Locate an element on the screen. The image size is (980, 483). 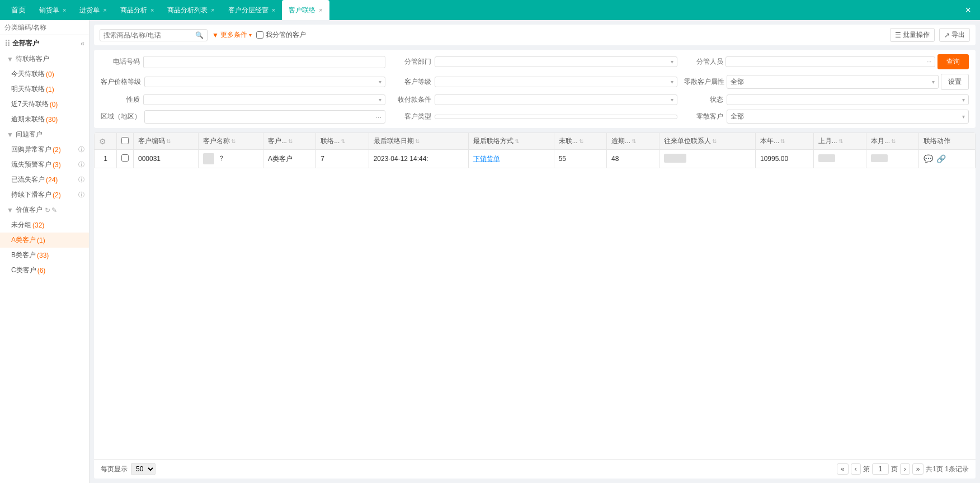
col-header-level: 客户... ⇅ is located at coordinates (289, 141).